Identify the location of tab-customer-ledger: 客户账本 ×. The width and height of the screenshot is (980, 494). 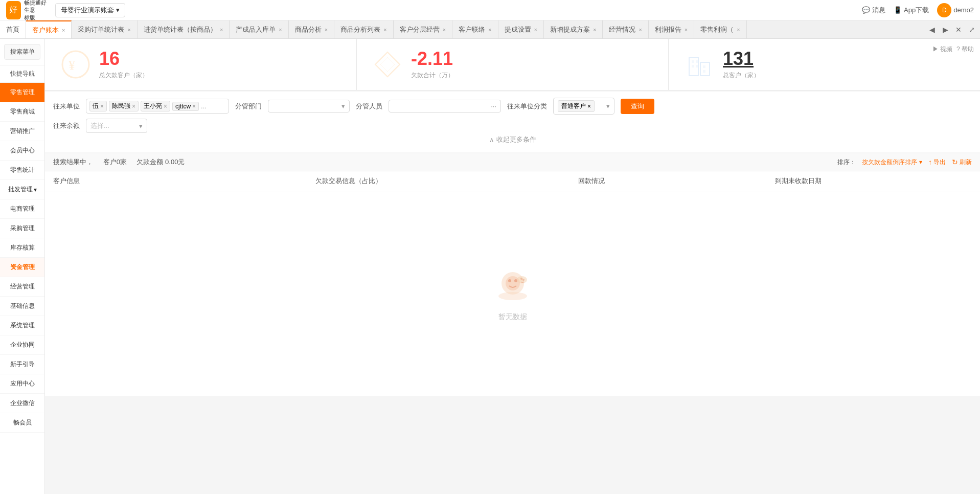
(49, 30).